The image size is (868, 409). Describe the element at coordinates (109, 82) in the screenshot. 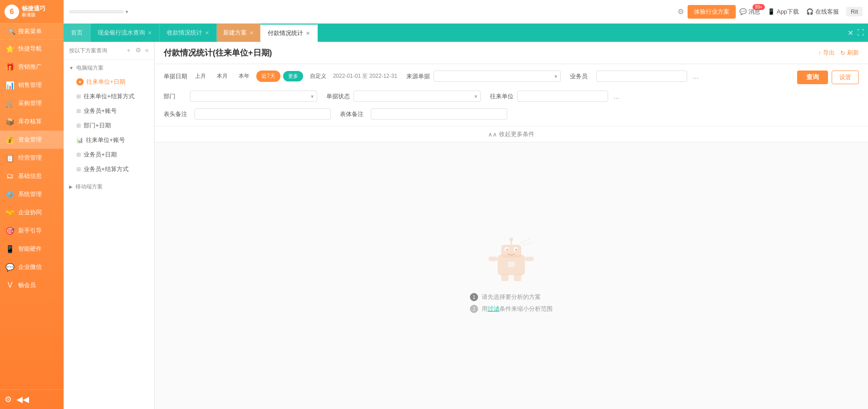

I see `schema-item-unit-date: ● 往来单位+日期` at that location.